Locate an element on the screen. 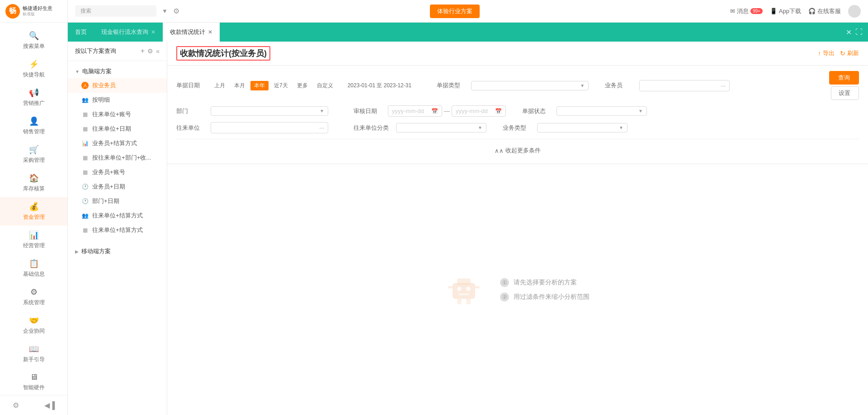  tab-bank-close-icon: ✕ is located at coordinates (153, 32).